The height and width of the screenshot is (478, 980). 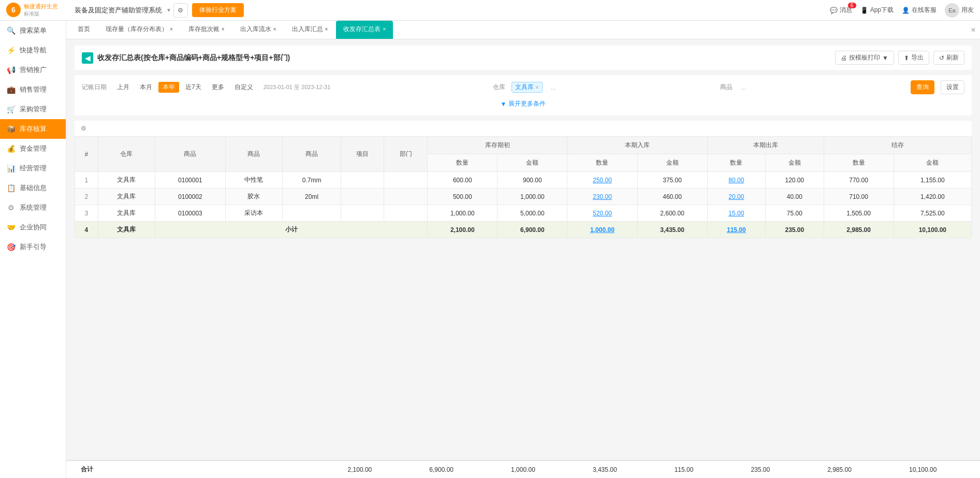 What do you see at coordinates (223, 29) in the screenshot?
I see `tab-close-2: ×` at bounding box center [223, 29].